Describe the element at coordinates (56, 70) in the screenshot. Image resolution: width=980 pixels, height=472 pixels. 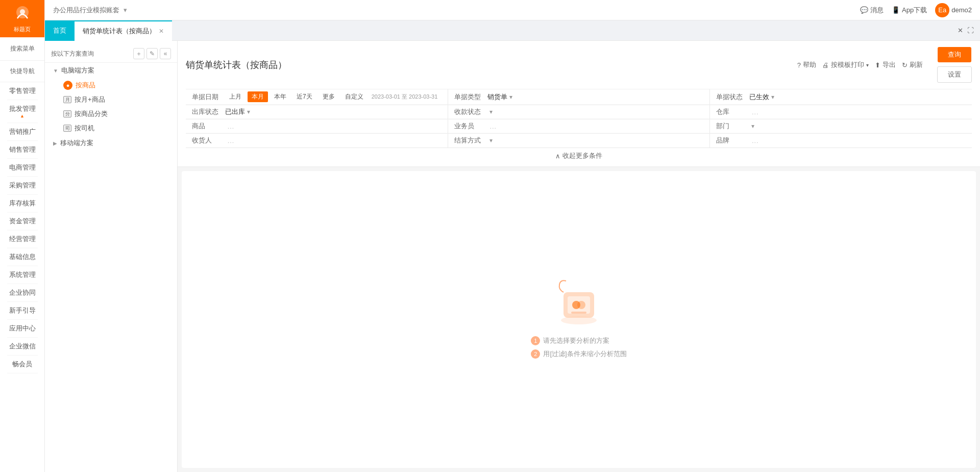
I see `tree-toggle-icon: ▼` at that location.